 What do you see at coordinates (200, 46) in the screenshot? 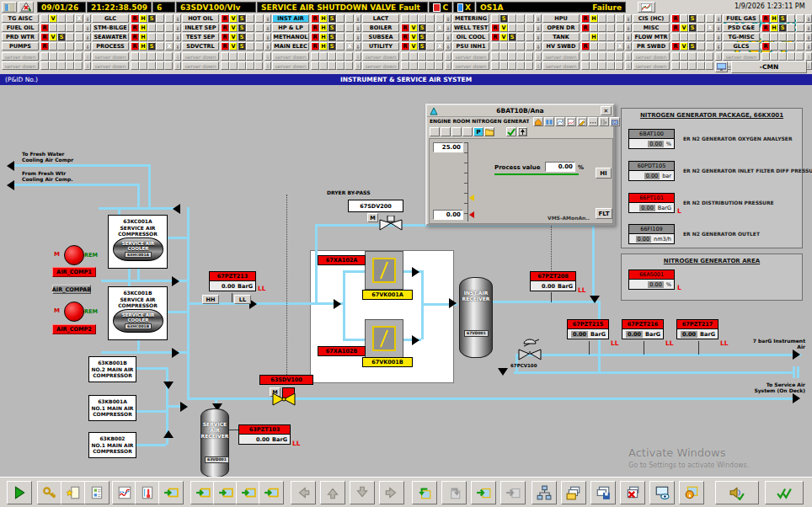
I see `nav-area-sdvctrl: SDVCTRL` at bounding box center [200, 46].